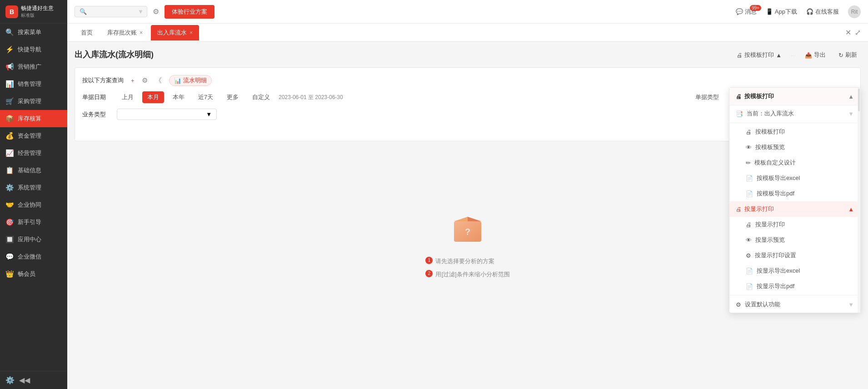 The image size is (868, 389). Describe the element at coordinates (795, 132) in the screenshot. I see `dropdown-template-print: 🖨 按模板打印` at that location.